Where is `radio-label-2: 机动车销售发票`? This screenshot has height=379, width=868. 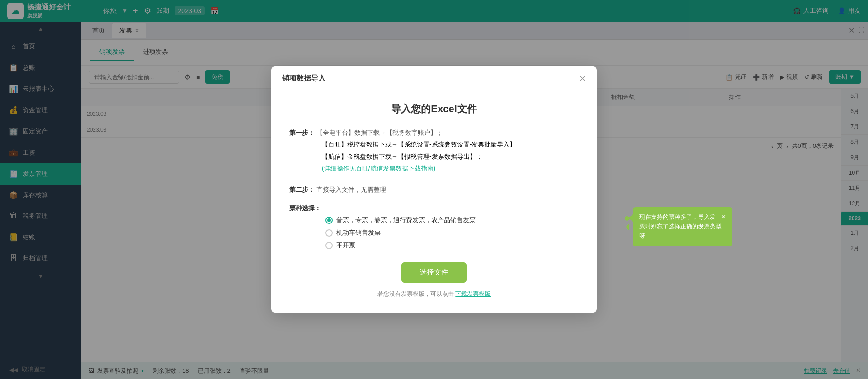
radio-label-2: 机动车销售发票 is located at coordinates (359, 233).